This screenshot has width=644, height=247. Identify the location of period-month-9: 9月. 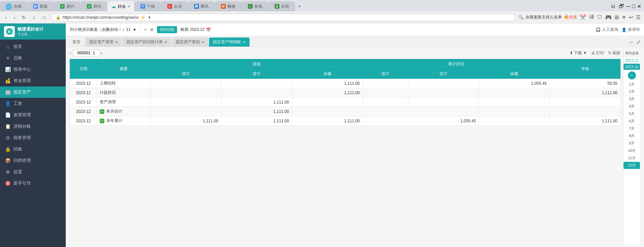
(632, 143).